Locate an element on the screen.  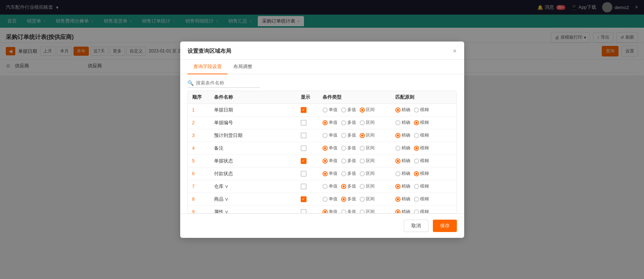
dialog-search-area: 🔍 is located at coordinates (322, 75).